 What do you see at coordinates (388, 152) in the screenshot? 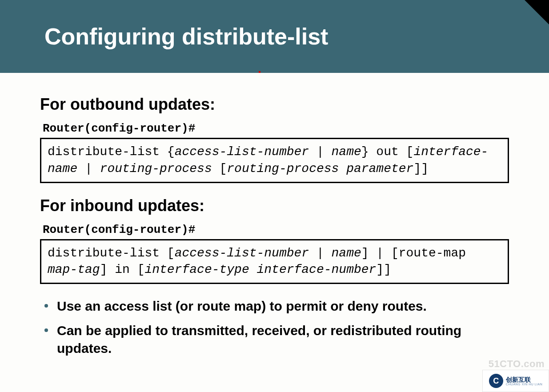
I see `code-text: } out [` at bounding box center [388, 152].